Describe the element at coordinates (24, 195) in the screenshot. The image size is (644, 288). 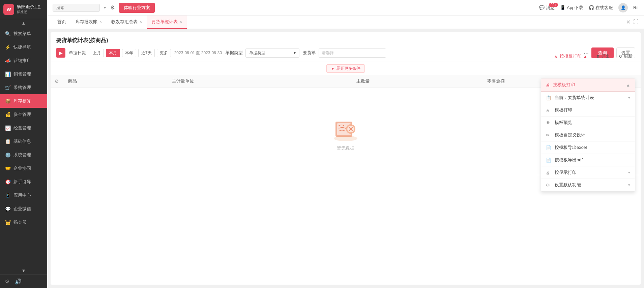
I see `sidebar-item-app-center: 📱 应用中心` at that location.